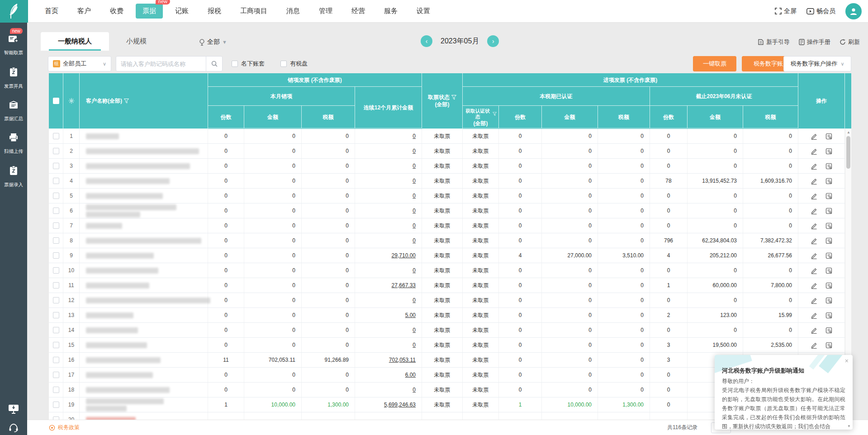  I want to click on tab-1: 一般纳税人, so click(75, 42).